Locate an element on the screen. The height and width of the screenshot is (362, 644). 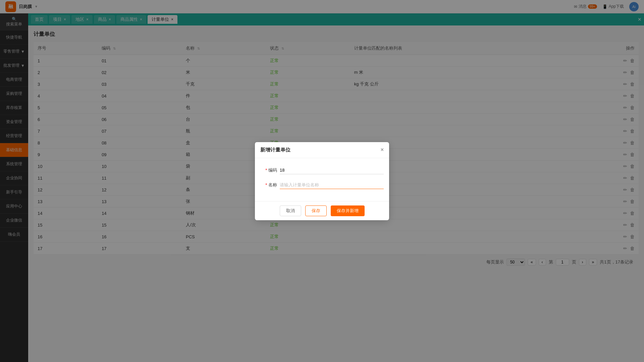
save-button: 保存 is located at coordinates (316, 211).